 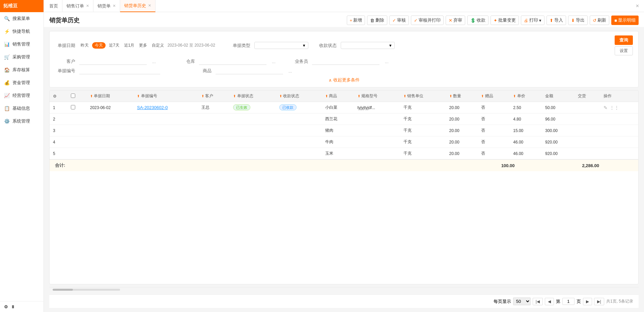 I want to click on refresh-button: ↺ 刷新, so click(x=599, y=20).